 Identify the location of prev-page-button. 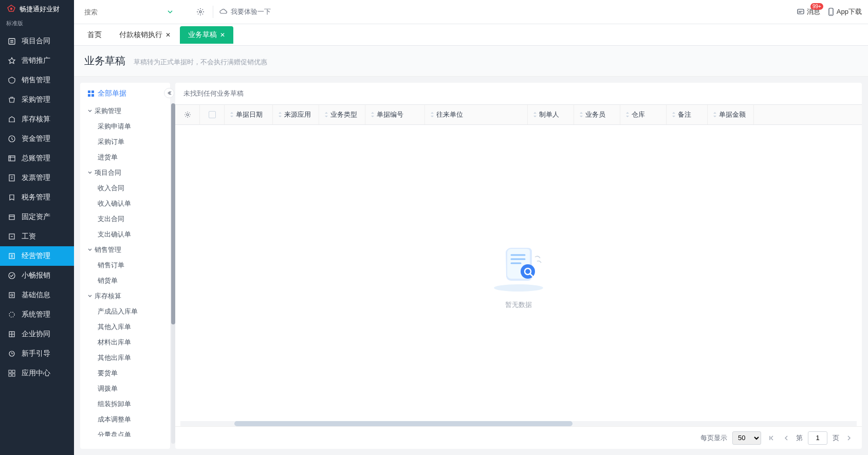
(786, 438).